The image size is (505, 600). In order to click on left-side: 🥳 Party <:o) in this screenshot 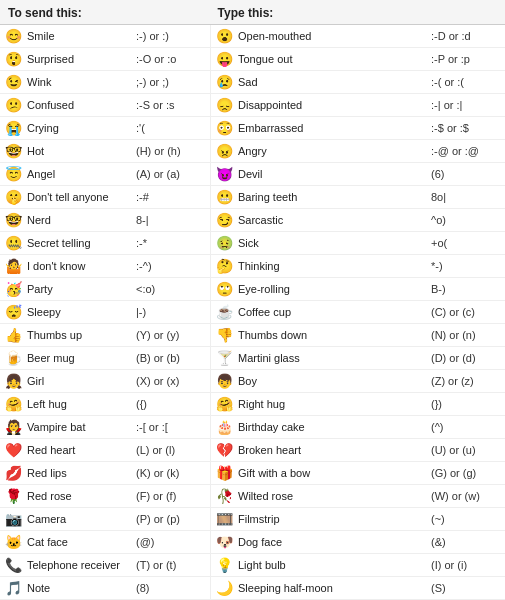, I will do `click(105, 289)`.